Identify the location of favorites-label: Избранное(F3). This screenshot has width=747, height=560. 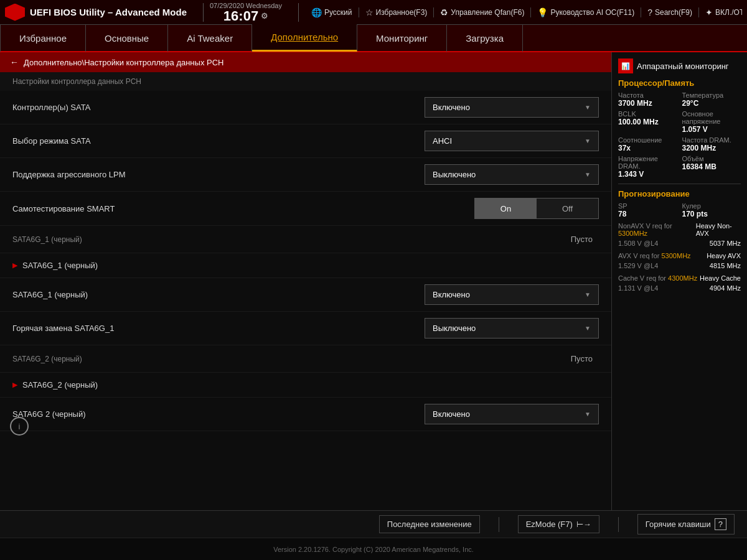
(402, 12).